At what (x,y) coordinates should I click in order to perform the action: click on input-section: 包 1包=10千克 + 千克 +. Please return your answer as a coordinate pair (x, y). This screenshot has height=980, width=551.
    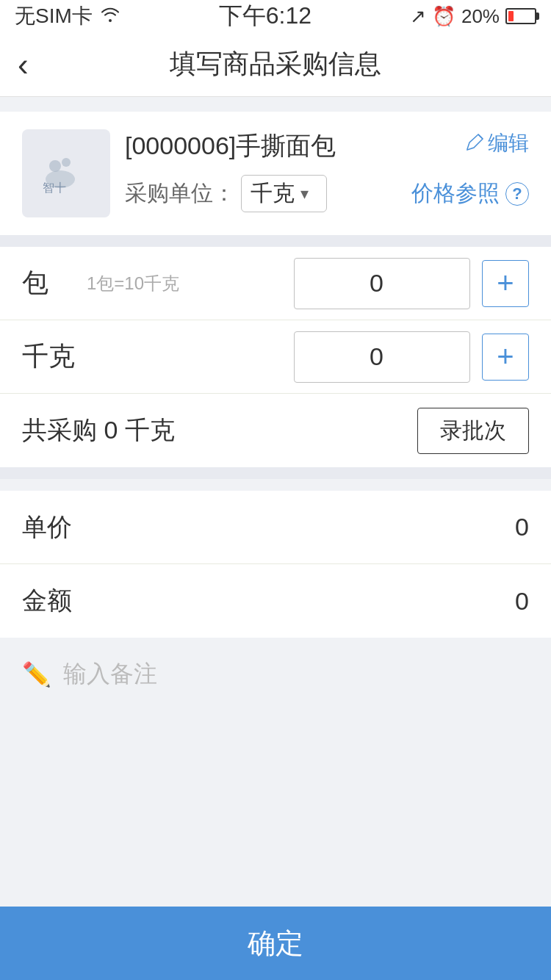
    Looking at the image, I should click on (276, 320).